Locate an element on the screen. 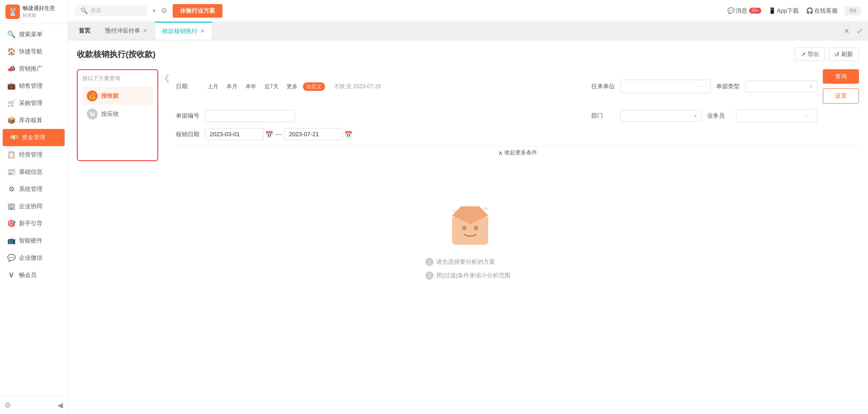  filter-option-by-receivable: 🕐 按应收 is located at coordinates (118, 114).